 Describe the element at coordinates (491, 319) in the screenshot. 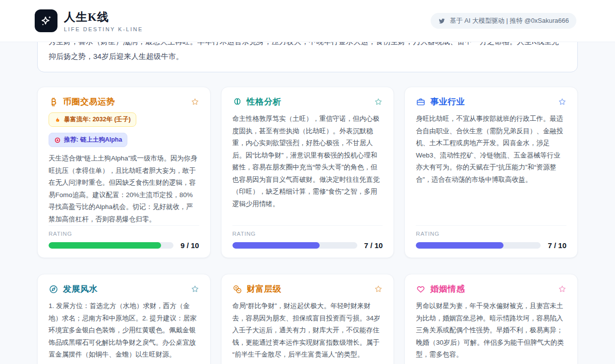

I see `card-marriage: 婚姻情感 男命以财星为妻，年干癸水偏财被克，且妻宫未土为比劫，婚姻宫坐忌神。暗示…` at that location.